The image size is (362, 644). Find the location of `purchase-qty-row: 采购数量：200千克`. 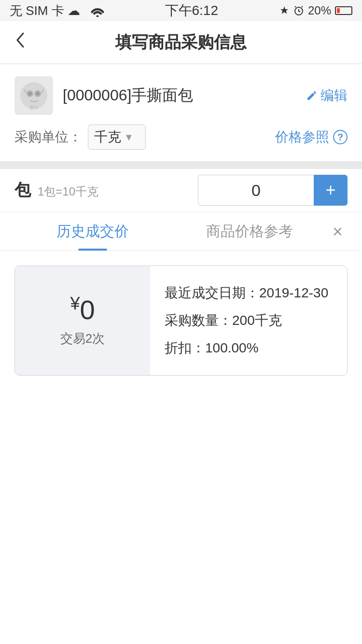

purchase-qty-row: 采购数量：200千克 is located at coordinates (249, 321).